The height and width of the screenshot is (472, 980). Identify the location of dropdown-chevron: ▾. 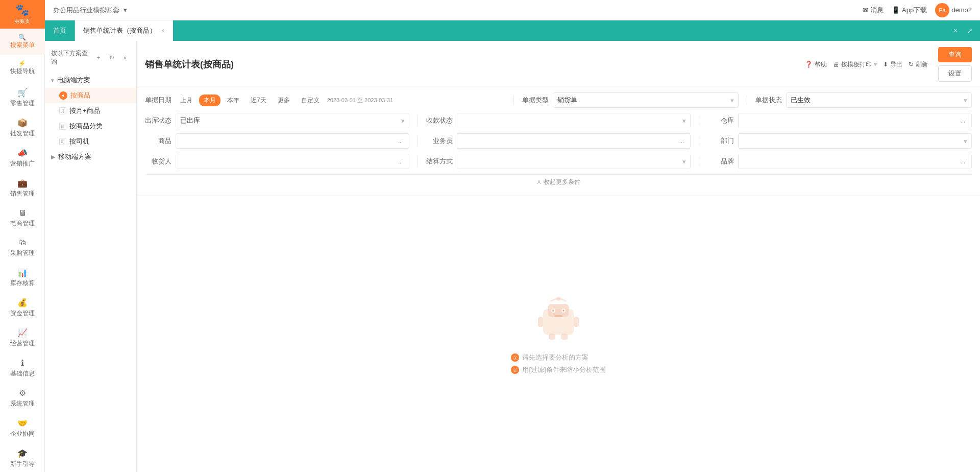
(126, 10).